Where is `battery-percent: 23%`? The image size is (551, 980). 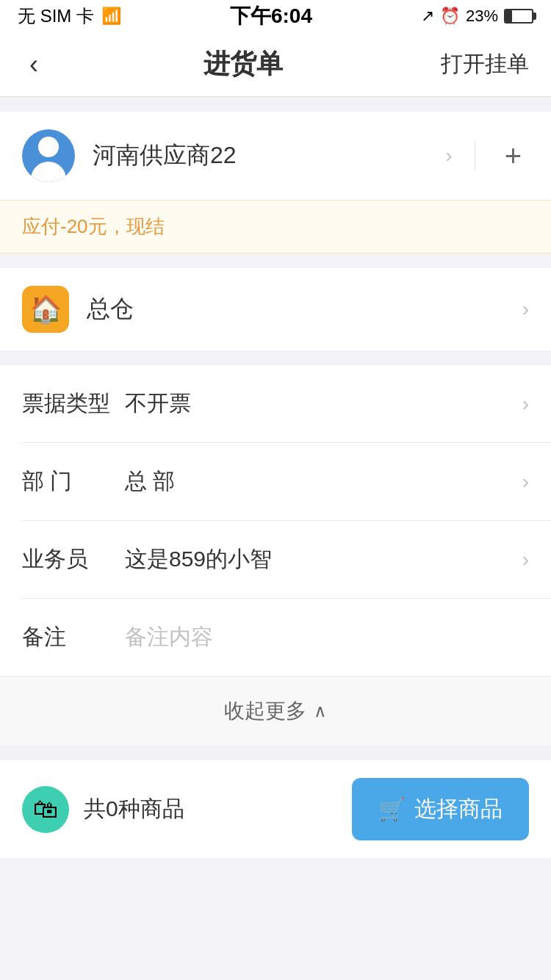
battery-percent: 23% is located at coordinates (482, 16).